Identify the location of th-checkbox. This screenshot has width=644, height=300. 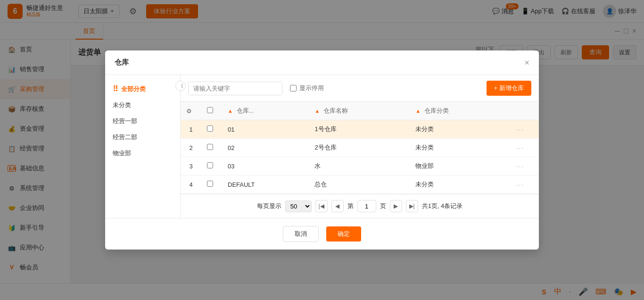
(212, 111).